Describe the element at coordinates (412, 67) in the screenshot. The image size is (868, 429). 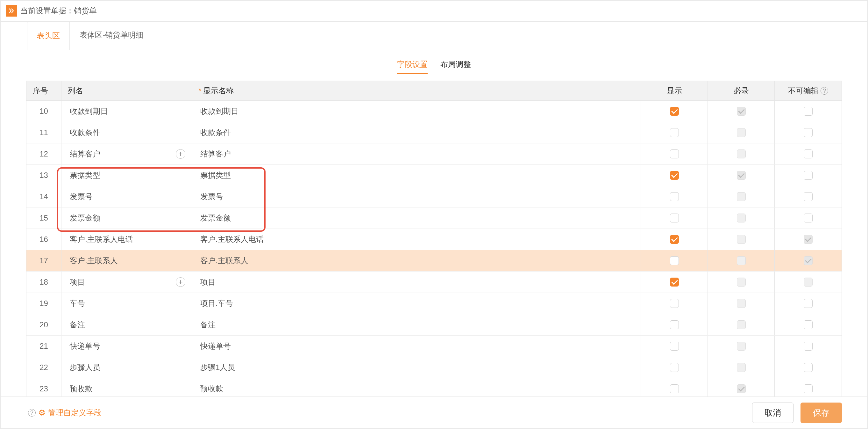
I see `subtab-0: 字段设置` at that location.